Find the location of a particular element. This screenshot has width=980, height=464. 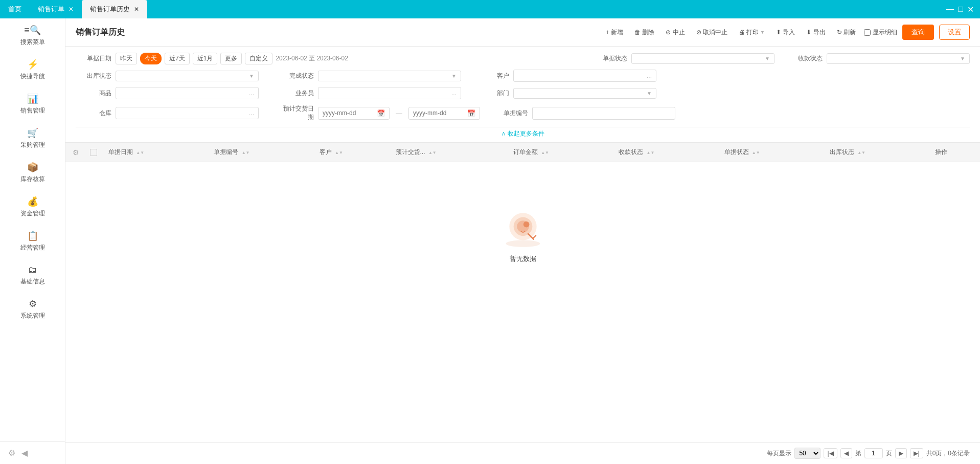

sidebar-item-ops-mgmt: 📋 经营管理 is located at coordinates (33, 241).